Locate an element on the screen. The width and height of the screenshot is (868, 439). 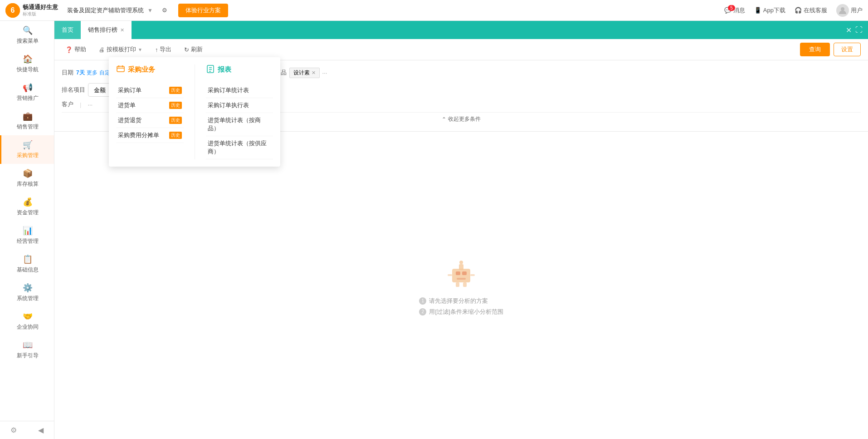
phone-icon: 📱 is located at coordinates (758, 10).